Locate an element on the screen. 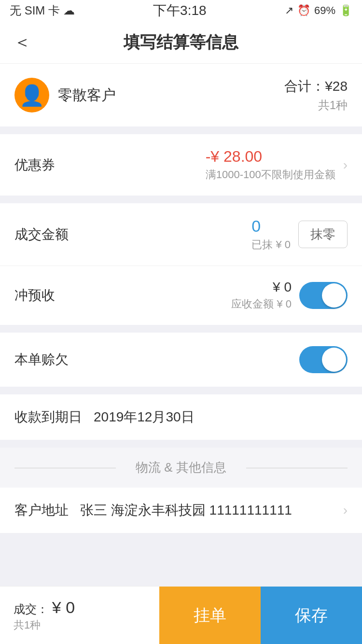 The image size is (362, 644). debit-label: 本单赊欠 is located at coordinates (42, 360).